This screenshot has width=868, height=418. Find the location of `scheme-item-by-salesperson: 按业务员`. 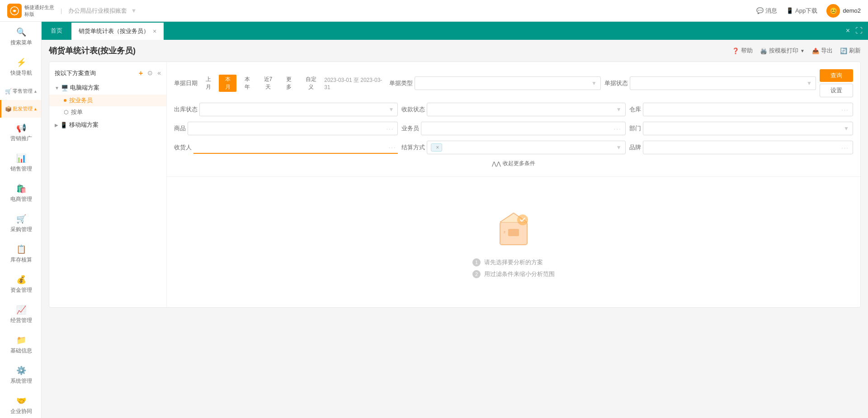

scheme-item-by-salesperson: 按业务员 is located at coordinates (108, 100).